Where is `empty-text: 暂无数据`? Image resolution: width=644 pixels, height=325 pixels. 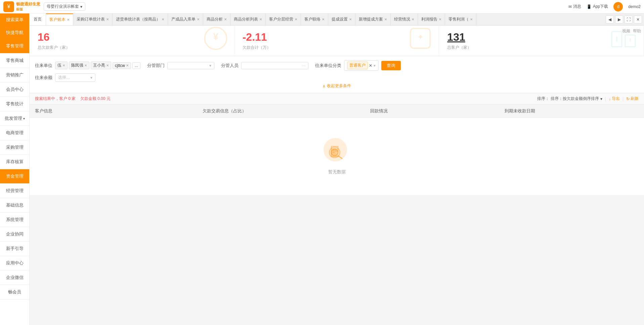 empty-text: 暂无数据 is located at coordinates (337, 172).